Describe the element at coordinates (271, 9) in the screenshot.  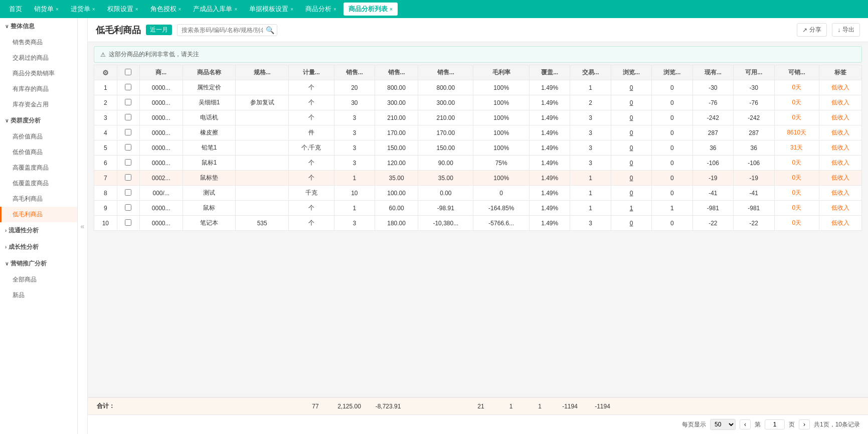
I see `nav-item-单据模板设置: 单据模板设置 ×` at that location.